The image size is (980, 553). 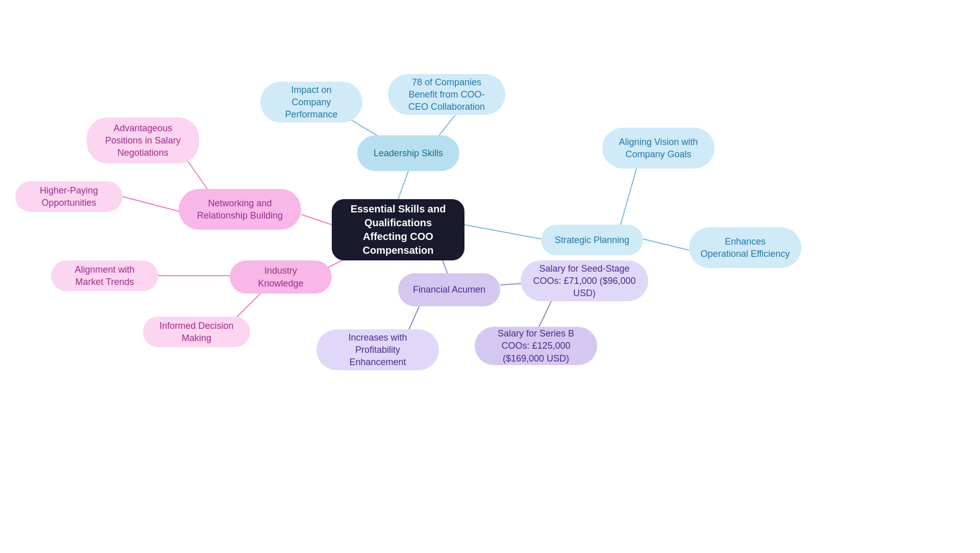 What do you see at coordinates (449, 290) in the screenshot?
I see `financial-acumen-label: Financial Acumen` at bounding box center [449, 290].